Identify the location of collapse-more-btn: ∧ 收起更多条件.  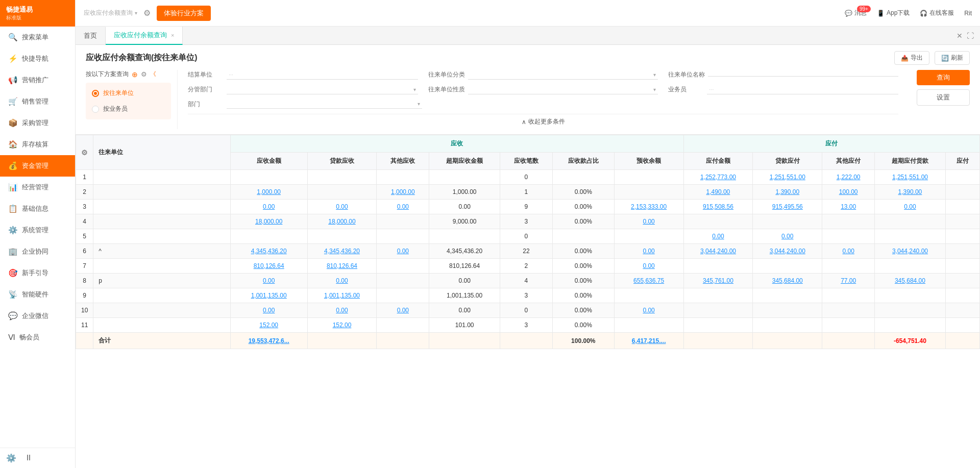
(543, 121).